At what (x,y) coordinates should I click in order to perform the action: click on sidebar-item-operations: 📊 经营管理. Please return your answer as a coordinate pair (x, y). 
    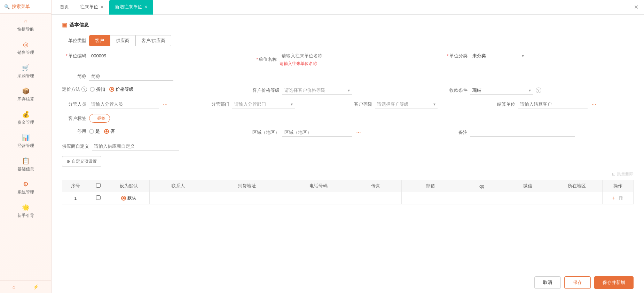
    Looking at the image, I should click on (26, 141).